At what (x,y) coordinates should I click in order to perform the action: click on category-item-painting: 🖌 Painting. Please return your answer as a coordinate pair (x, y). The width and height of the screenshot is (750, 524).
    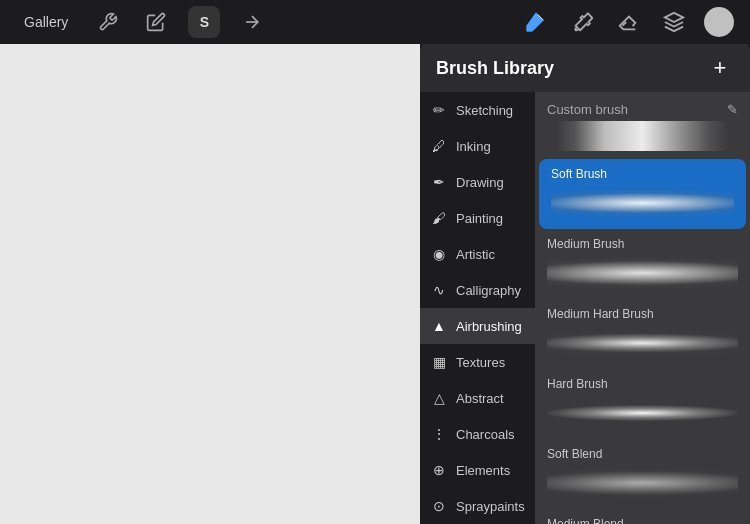
    Looking at the image, I should click on (478, 218).